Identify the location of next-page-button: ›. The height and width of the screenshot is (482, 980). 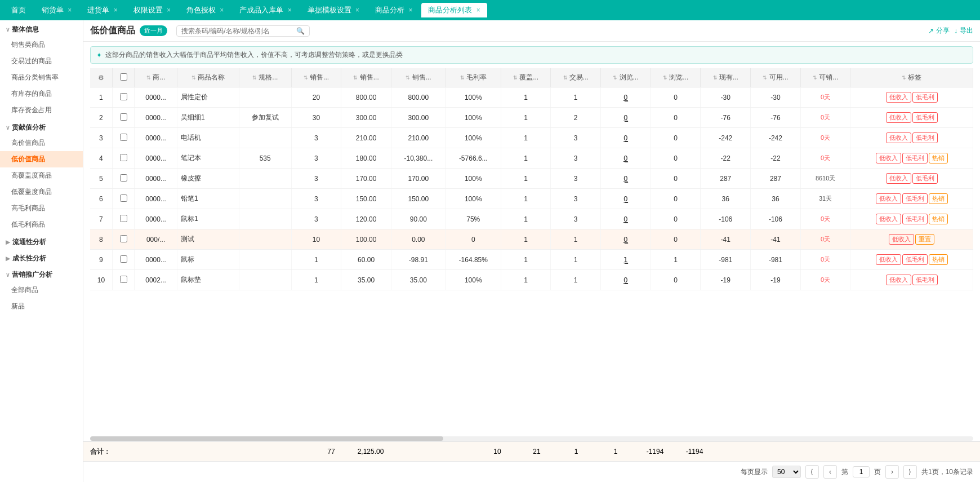
(892, 472).